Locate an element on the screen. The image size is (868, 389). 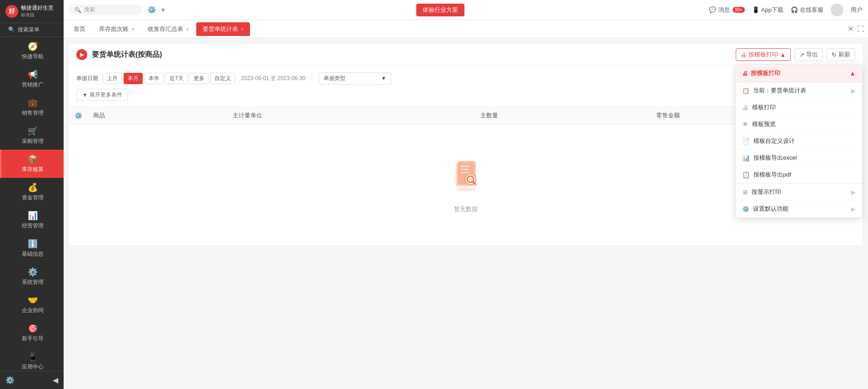
display-print-chevron: ▶ is located at coordinates (853, 192).